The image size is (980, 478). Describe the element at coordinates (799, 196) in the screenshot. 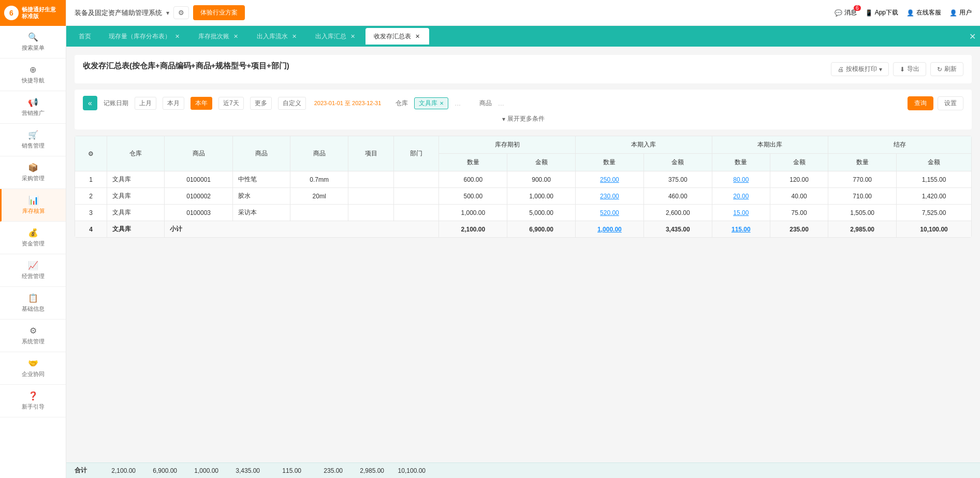

I see `row-out-amt: 40.00` at that location.